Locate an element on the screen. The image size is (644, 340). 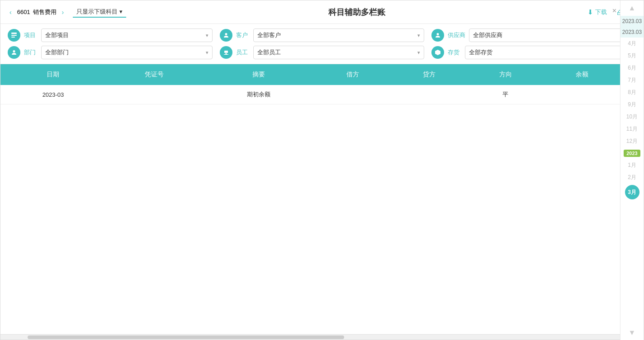
col-direction: 方向 is located at coordinates (506, 75).